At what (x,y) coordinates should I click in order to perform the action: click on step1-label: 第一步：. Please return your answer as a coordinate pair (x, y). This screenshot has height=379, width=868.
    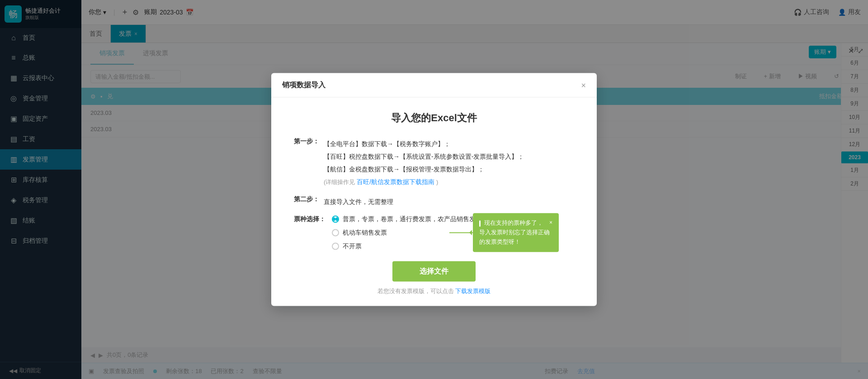
    Looking at the image, I should click on (307, 163).